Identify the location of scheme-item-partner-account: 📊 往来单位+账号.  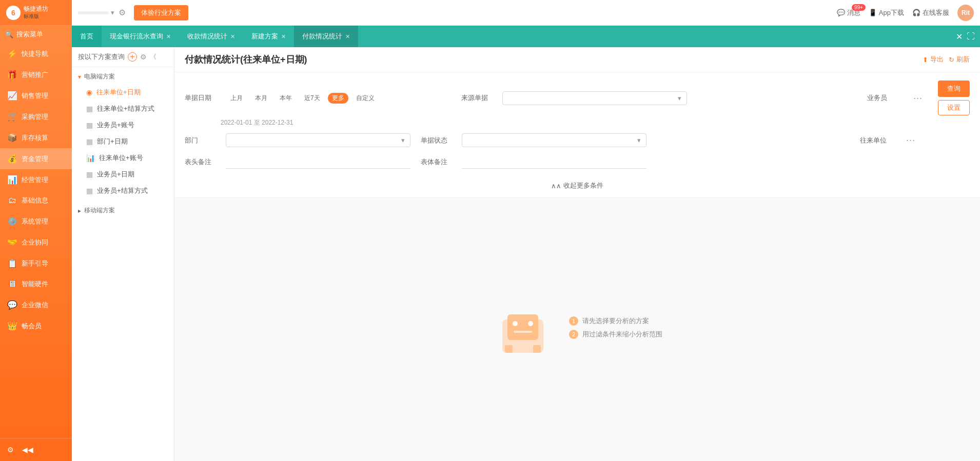
(123, 158).